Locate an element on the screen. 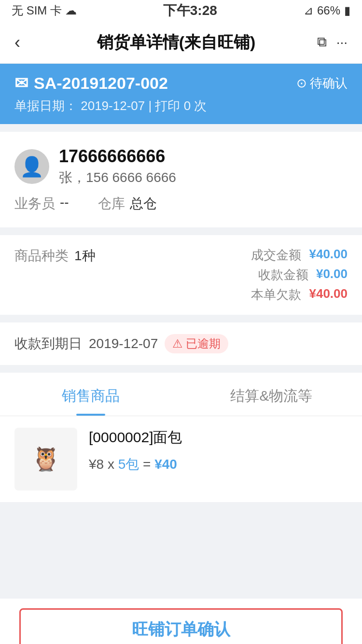  avatar-icon: 👤 is located at coordinates (32, 167).